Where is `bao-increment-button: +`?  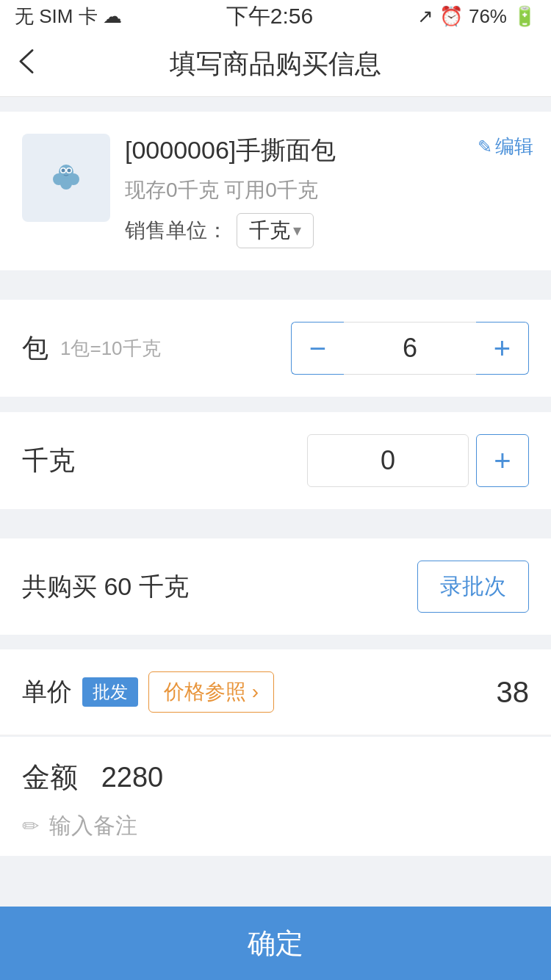
bao-increment-button: + is located at coordinates (503, 348).